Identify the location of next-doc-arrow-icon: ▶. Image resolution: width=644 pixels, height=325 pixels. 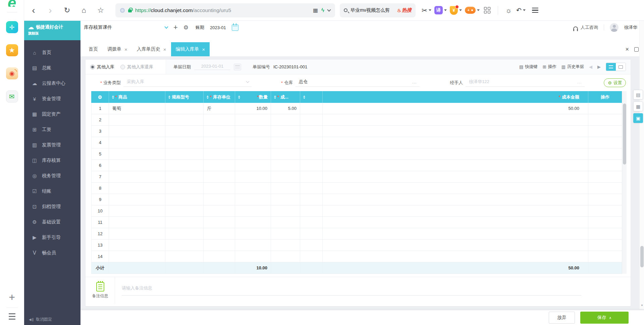
(599, 67).